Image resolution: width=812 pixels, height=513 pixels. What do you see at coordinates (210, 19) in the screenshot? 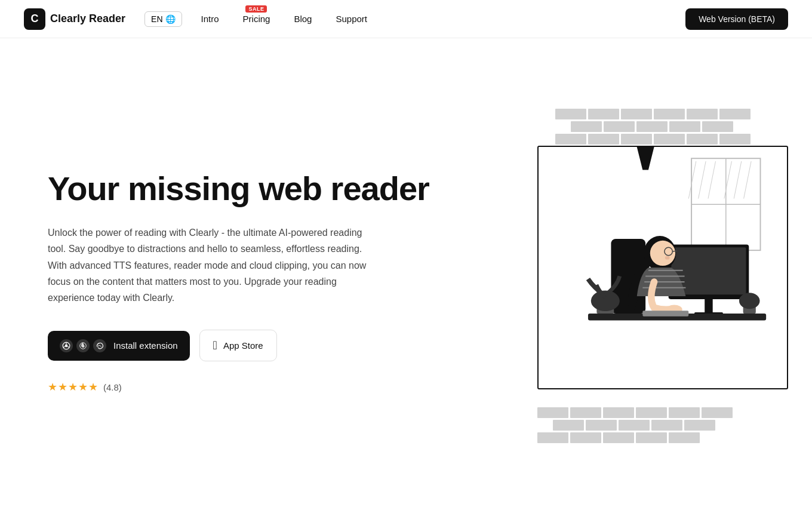
I see `nav-intro: Intro` at bounding box center [210, 19].